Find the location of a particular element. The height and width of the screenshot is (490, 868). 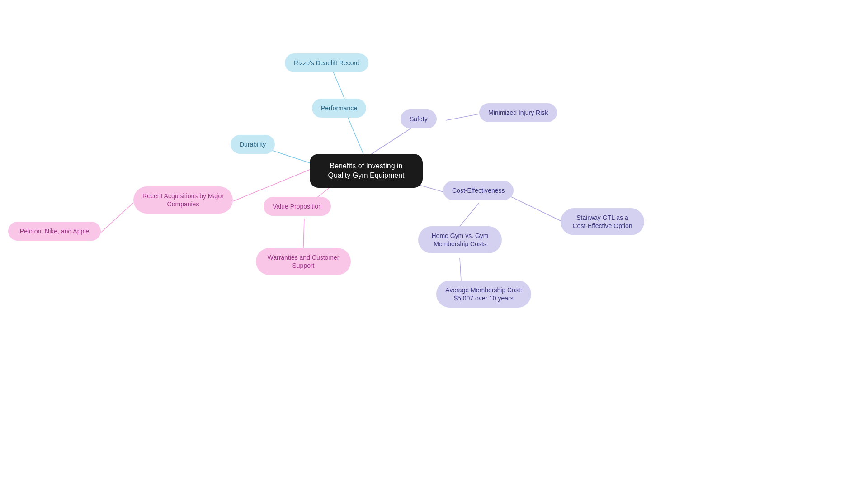

rizzos-deadlift-node: Rizzo's Deadlift Record is located at coordinates (326, 63).